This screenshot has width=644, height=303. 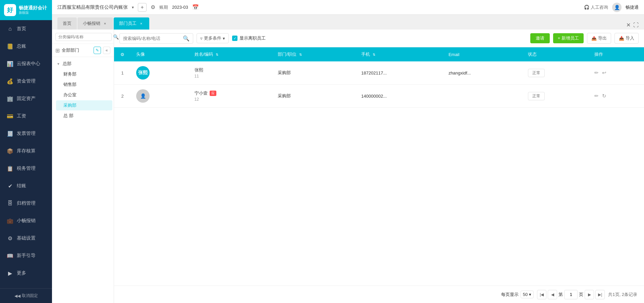 What do you see at coordinates (160, 73) in the screenshot?
I see `avatar-cell: 张熙` at bounding box center [160, 73].